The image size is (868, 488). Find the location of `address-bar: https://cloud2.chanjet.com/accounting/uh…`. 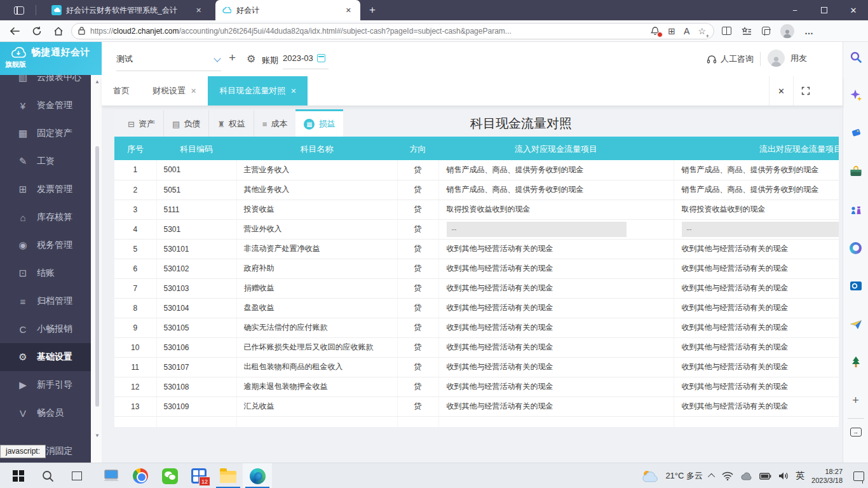

address-bar: https://cloud2.chanjet.com/accounting/uh… is located at coordinates (393, 31).